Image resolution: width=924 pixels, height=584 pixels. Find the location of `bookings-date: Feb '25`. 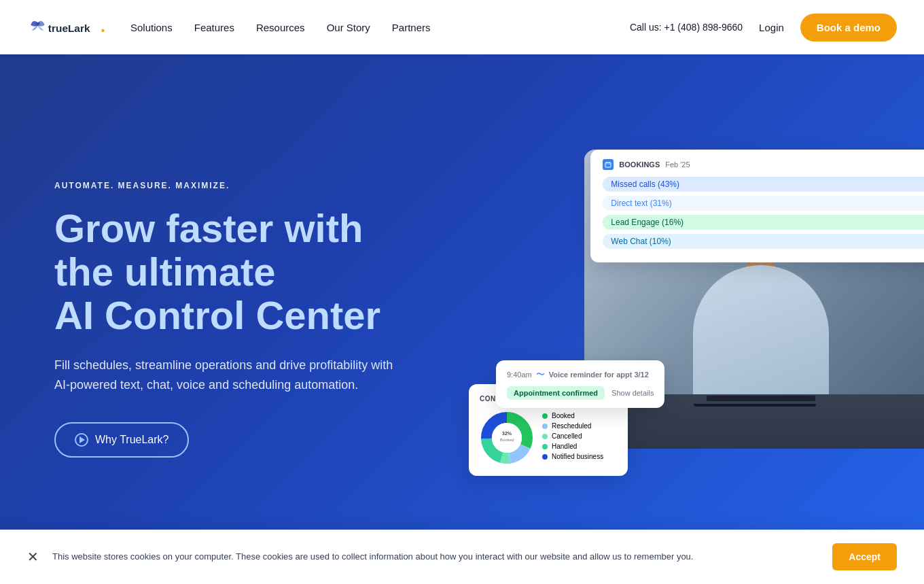

bookings-date: Feb '25 is located at coordinates (677, 165).